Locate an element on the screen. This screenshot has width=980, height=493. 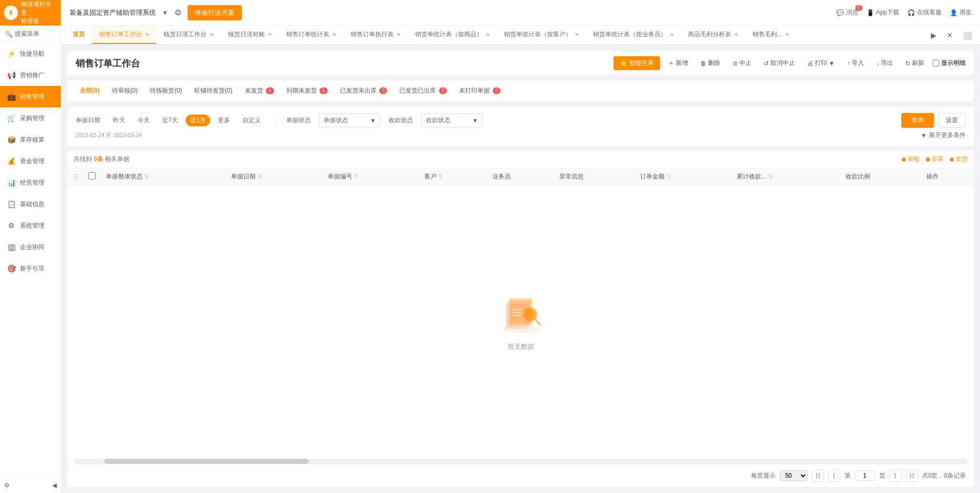
tab-sales-stats: 销售订单统计表 ✕ is located at coordinates (311, 35).